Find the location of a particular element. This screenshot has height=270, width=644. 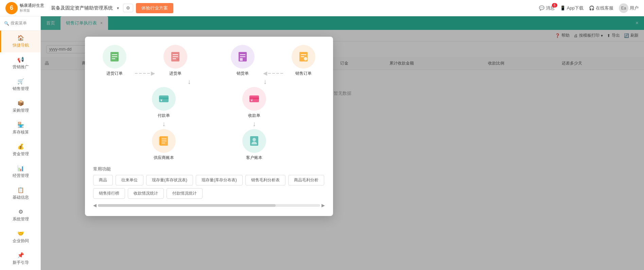

logo-text: 畅康通好生意 is located at coordinates (32, 6).